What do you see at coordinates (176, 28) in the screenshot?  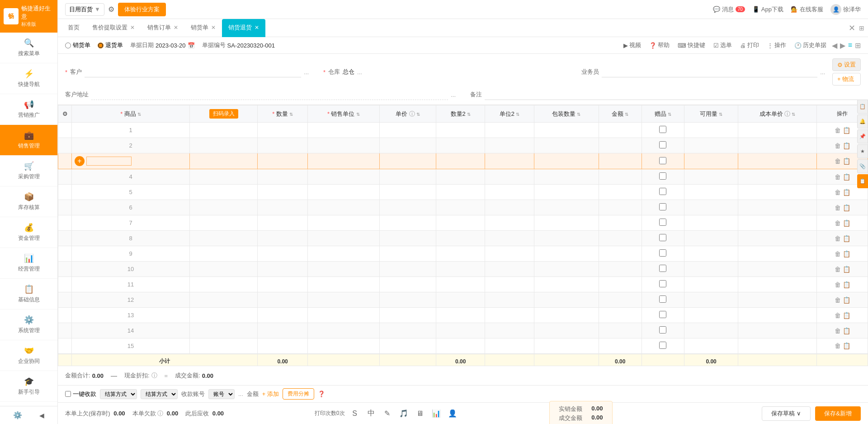 I see `close-sales-order-tab: ✕` at bounding box center [176, 28].